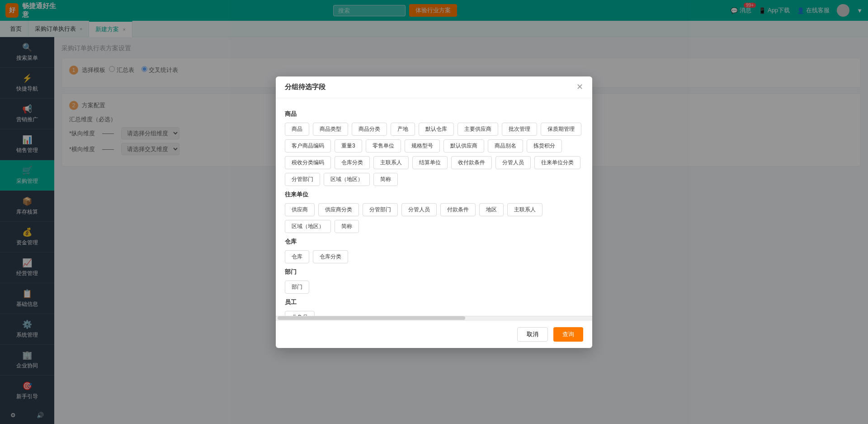  What do you see at coordinates (544, 146) in the screenshot?
I see `field-pick-score: 拣货积分` at bounding box center [544, 146].